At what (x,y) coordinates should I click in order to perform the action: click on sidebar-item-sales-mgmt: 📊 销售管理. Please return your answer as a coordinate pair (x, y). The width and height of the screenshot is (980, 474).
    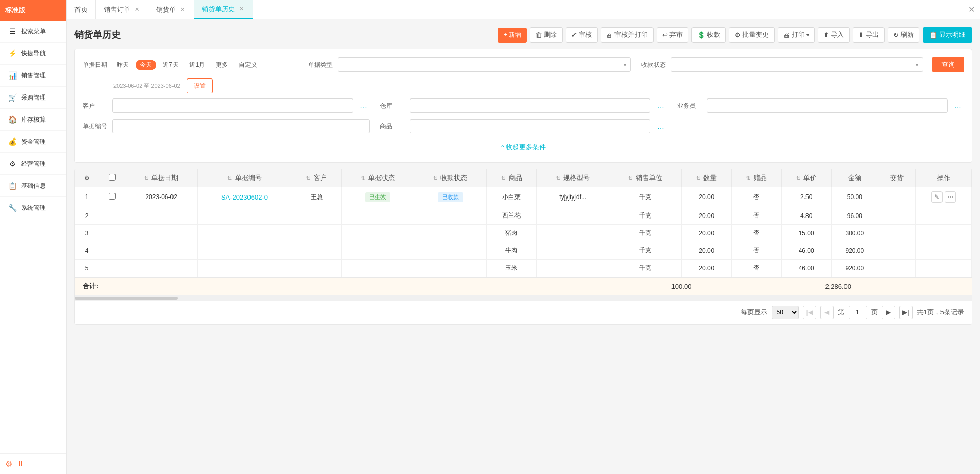
    Looking at the image, I should click on (33, 76).